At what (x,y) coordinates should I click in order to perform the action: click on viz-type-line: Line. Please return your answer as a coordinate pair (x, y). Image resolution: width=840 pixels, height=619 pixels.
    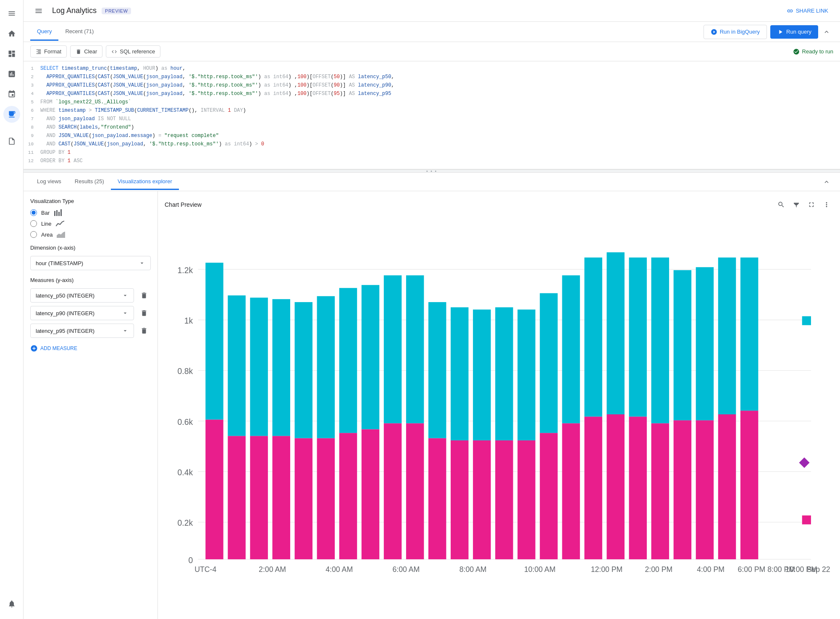
    Looking at the image, I should click on (91, 224).